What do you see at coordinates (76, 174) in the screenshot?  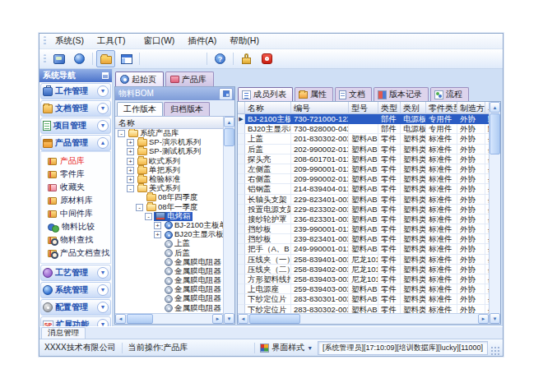 I see `sidebar-item-parts-db: 零件库` at bounding box center [76, 174].